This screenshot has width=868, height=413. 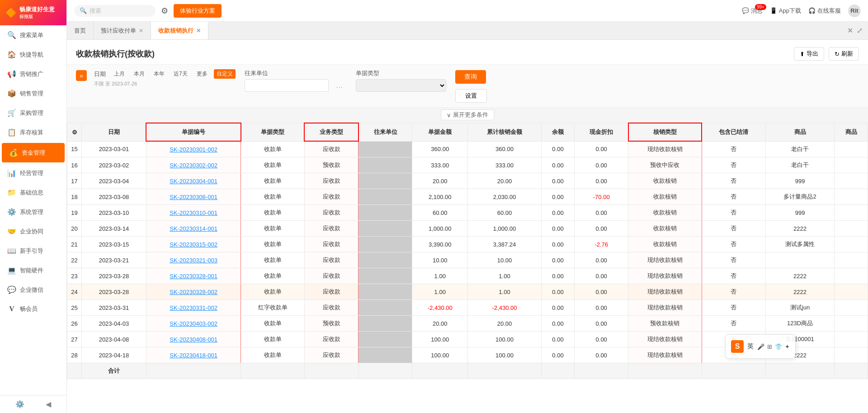 I want to click on order-link: SK-20230308-001, so click(x=193, y=197).